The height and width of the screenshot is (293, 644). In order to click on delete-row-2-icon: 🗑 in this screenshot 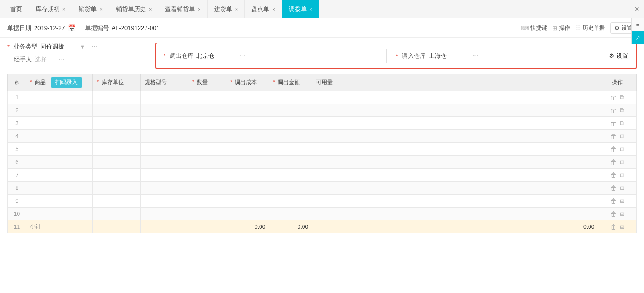, I will do `click(614, 110)`.